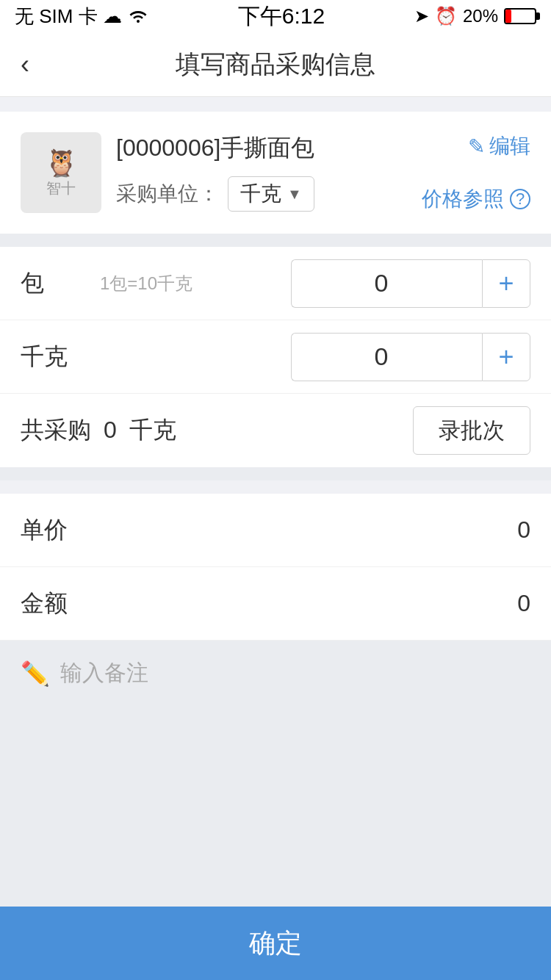 This screenshot has width=551, height=980. Describe the element at coordinates (472, 430) in the screenshot. I see `batch-button: 录批次` at that location.